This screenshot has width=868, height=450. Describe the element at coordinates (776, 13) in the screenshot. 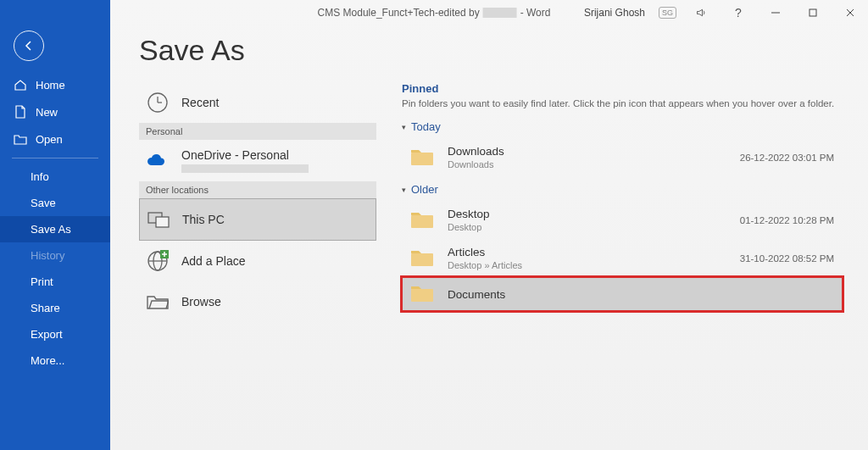

I see `minimize-button` at that location.